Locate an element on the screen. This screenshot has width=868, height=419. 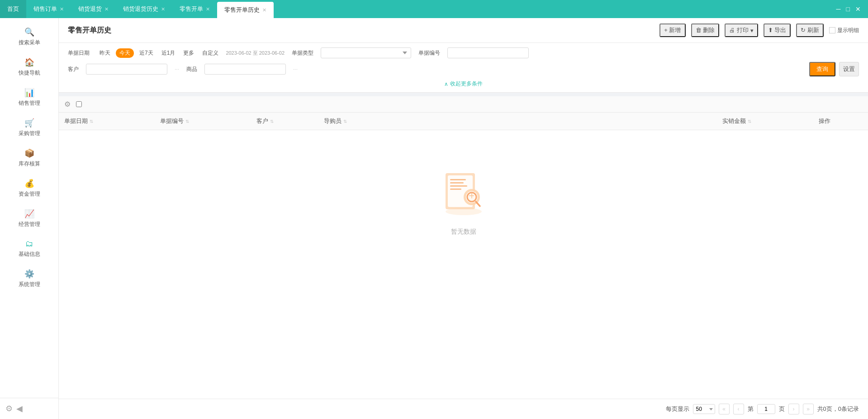
sidebar-item-search: 🔍 搜索采单 is located at coordinates (29, 37).